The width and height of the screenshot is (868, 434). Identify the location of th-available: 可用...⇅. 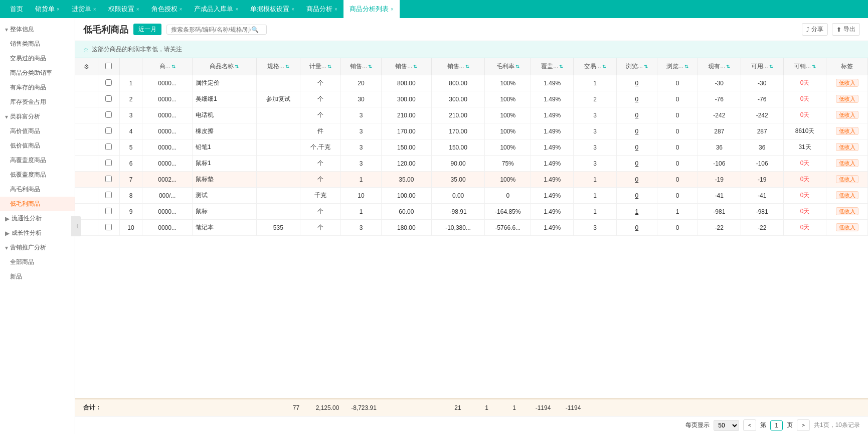
(762, 67).